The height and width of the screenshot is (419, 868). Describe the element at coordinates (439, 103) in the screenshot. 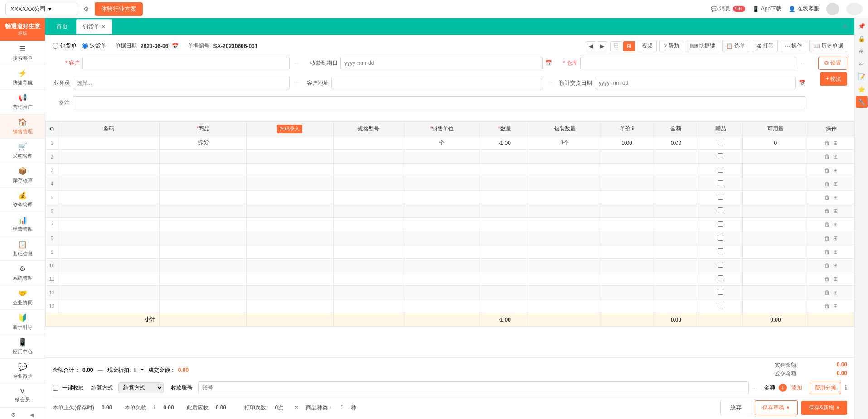

I see `remark-input` at that location.